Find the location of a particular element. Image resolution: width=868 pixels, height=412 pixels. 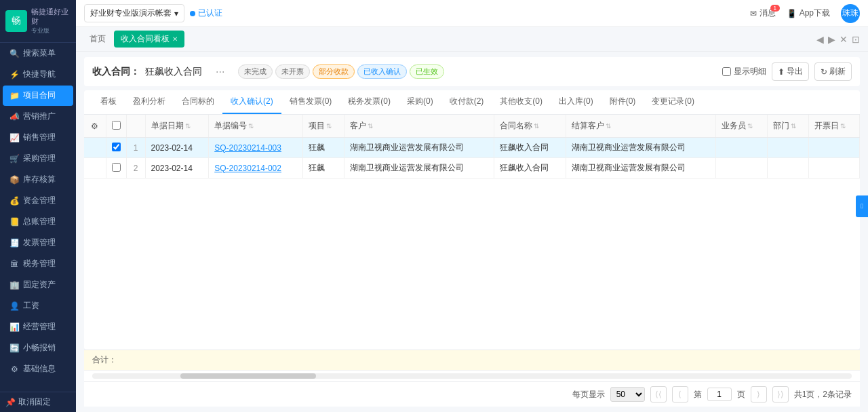

sidebar-item-report: 🔄 小畅报销 is located at coordinates (38, 348).